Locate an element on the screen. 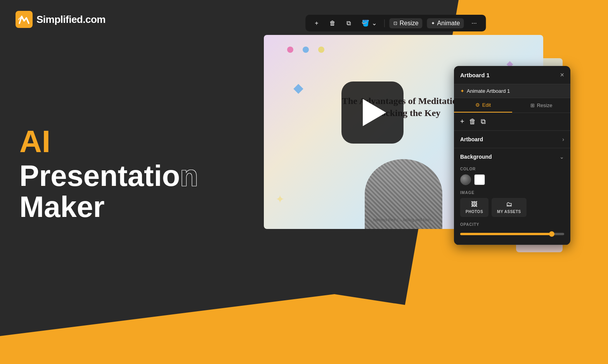 This screenshot has width=608, height=364. resize-label: Resize is located at coordinates (409, 23).